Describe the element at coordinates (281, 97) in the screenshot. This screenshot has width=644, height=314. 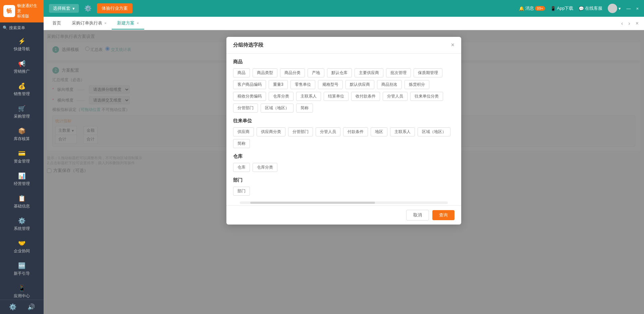
I see `field-tag-仓库分类: 仓库分类` at that location.